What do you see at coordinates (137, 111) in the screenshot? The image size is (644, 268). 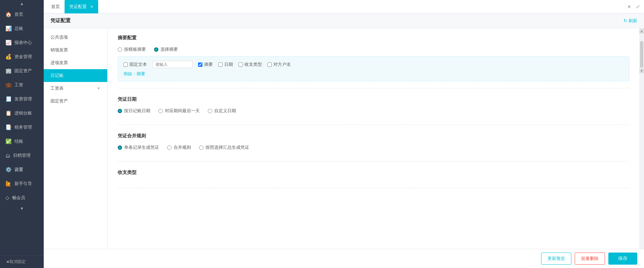 I see `date-journal-label: 按日记账日期` at bounding box center [137, 111].